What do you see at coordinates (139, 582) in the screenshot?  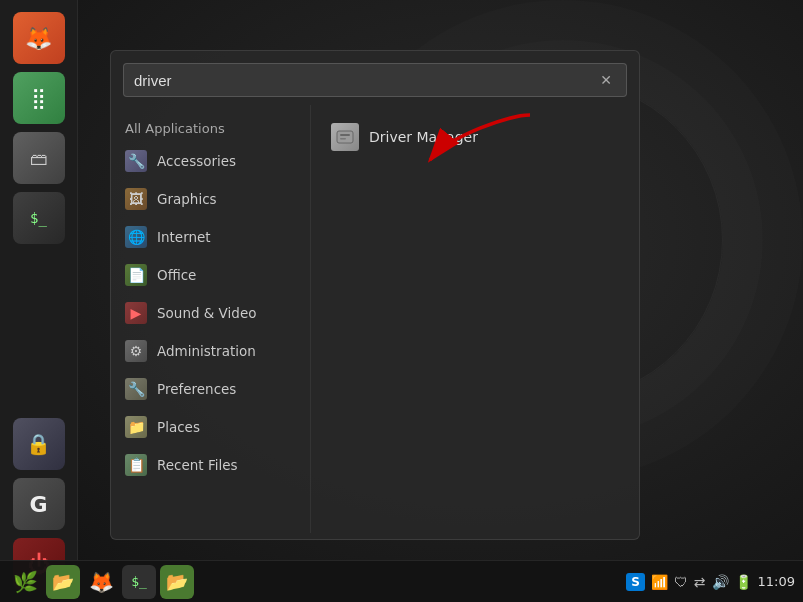 I see `taskbar-terminal: $_` at bounding box center [139, 582].